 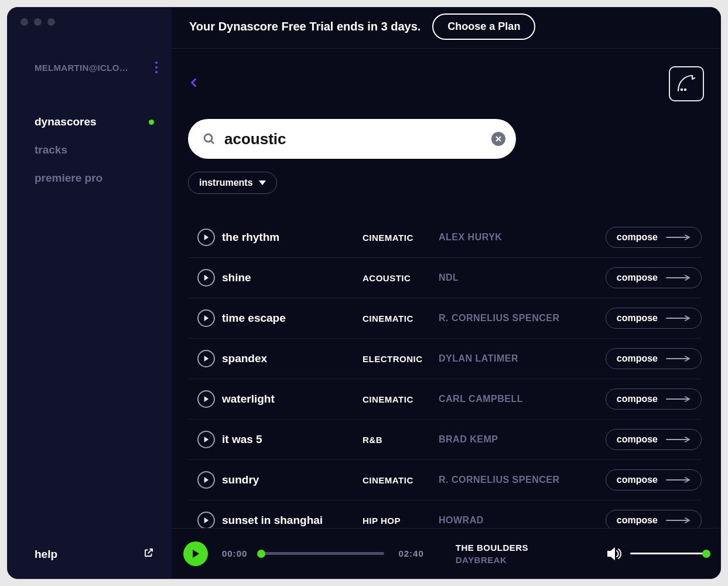 What do you see at coordinates (520, 480) in the screenshot?
I see `track-artist: R. CORNELIUS SPENCER` at bounding box center [520, 480].